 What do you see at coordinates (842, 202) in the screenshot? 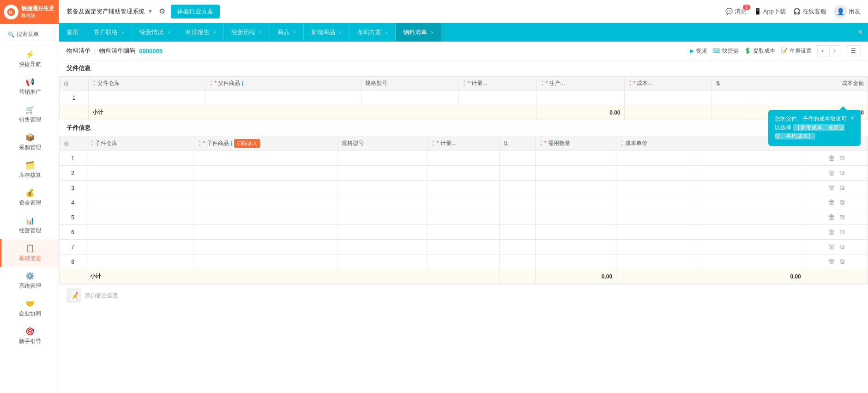
I see `copy-row-4-button: ⧉` at bounding box center [842, 202].